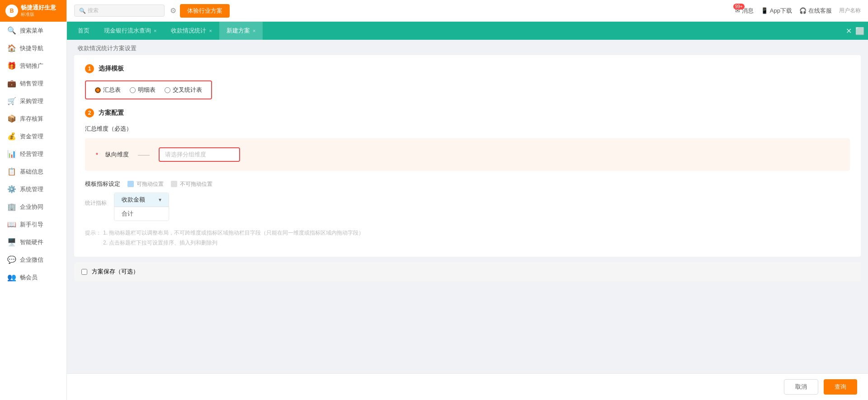  What do you see at coordinates (849, 31) in the screenshot?
I see `window-close-icon: ✕` at bounding box center [849, 31].